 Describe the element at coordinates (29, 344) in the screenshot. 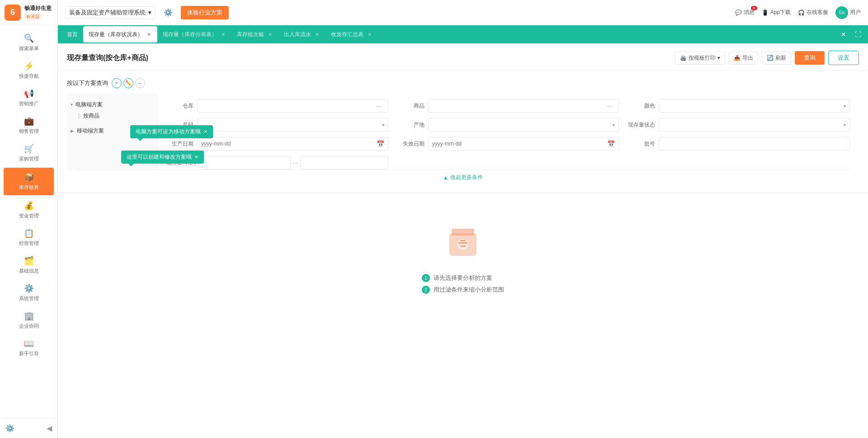

I see `guide-icon: 📖` at that location.